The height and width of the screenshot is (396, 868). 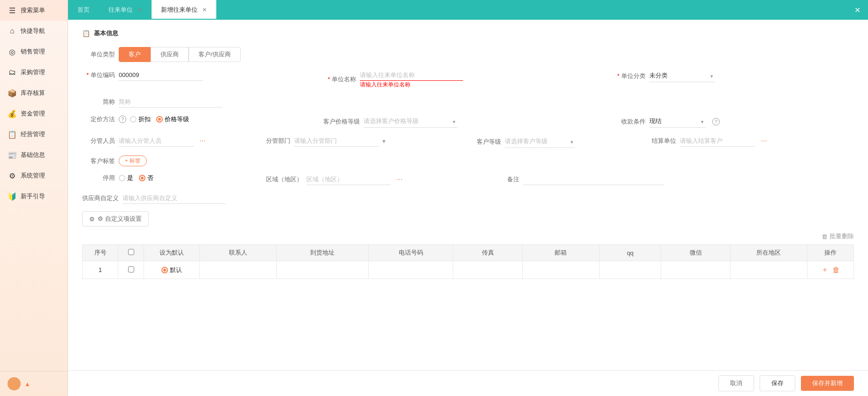 I want to click on col-action: 操作, so click(x=830, y=253).